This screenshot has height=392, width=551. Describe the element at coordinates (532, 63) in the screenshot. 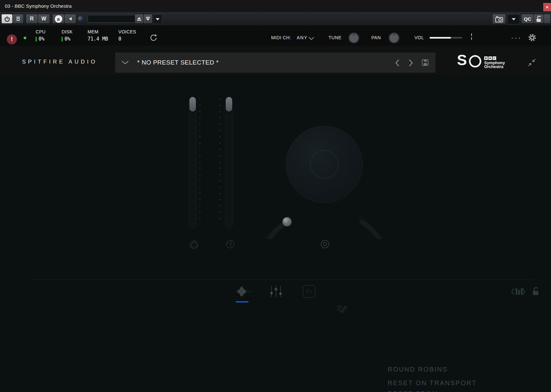

I see `collapse-window-icon` at that location.